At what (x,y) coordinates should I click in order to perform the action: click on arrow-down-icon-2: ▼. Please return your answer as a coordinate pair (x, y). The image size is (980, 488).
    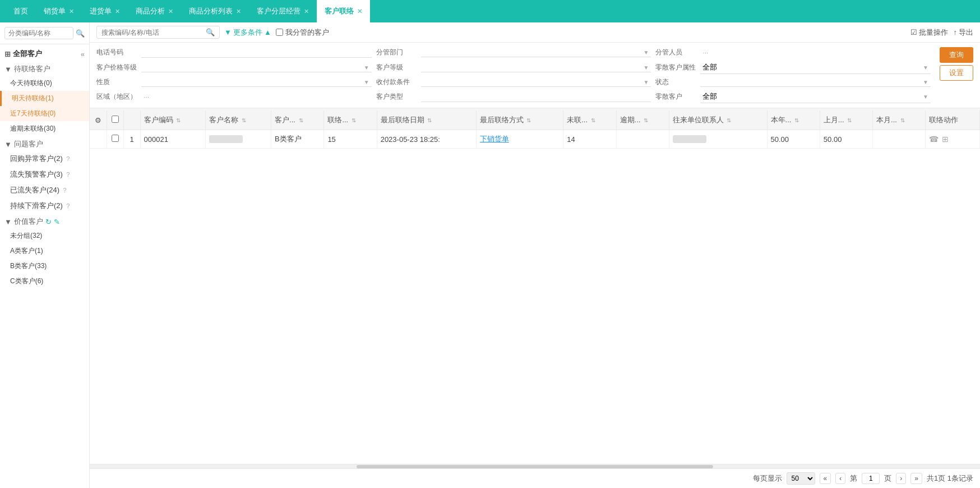
    Looking at the image, I should click on (8, 145).